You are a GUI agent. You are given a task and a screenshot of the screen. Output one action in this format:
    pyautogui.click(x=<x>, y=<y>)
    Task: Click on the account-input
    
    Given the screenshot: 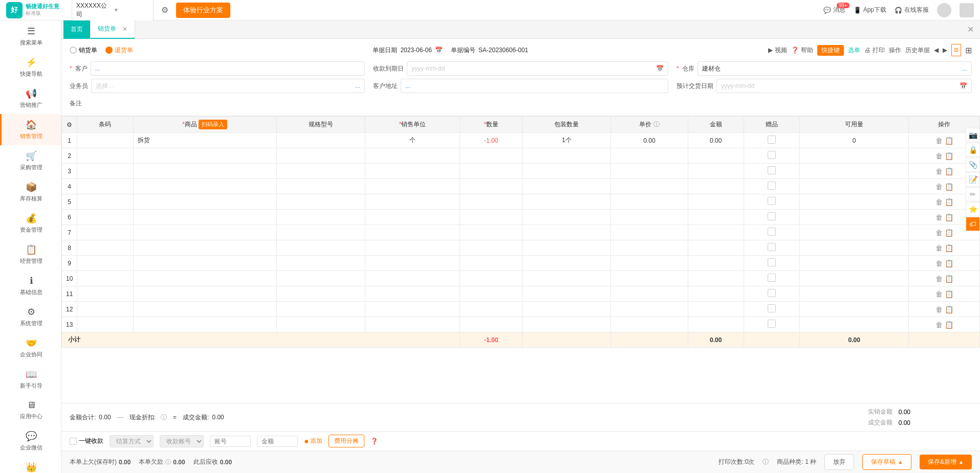 What is the action you would take?
    pyautogui.click(x=230, y=441)
    